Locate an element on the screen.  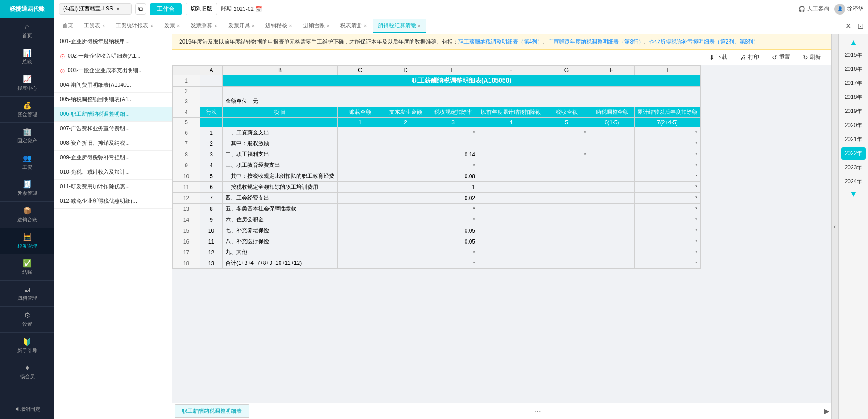
panel-item-003: ⊙ 003-一般企业业成本支出明细... is located at coordinates (113, 71).